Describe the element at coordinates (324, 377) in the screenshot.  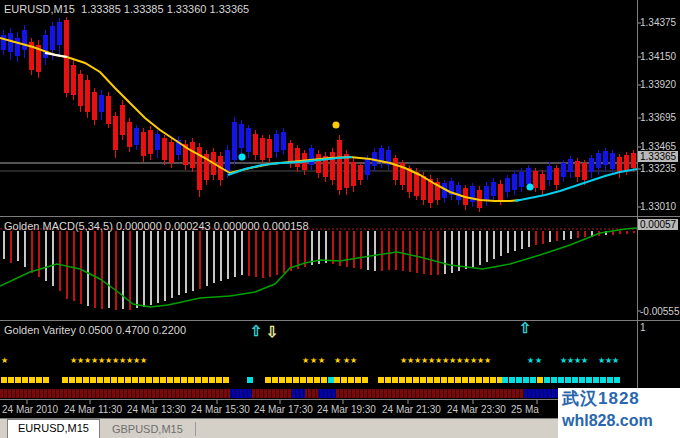
I see `varitey-indicator-chart: ★★★★★★★★★★★★★★★★★★★★★★★★★★★★★★★★★★★★★★★★` at that location.